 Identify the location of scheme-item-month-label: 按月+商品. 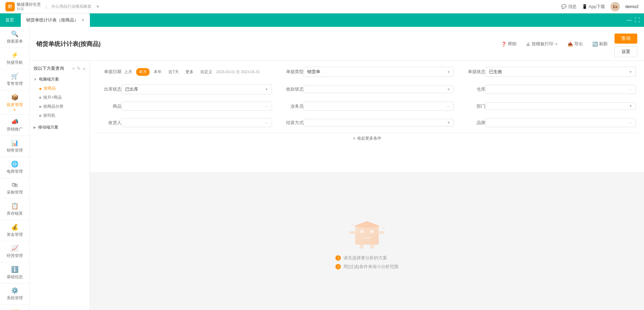
(52, 97).